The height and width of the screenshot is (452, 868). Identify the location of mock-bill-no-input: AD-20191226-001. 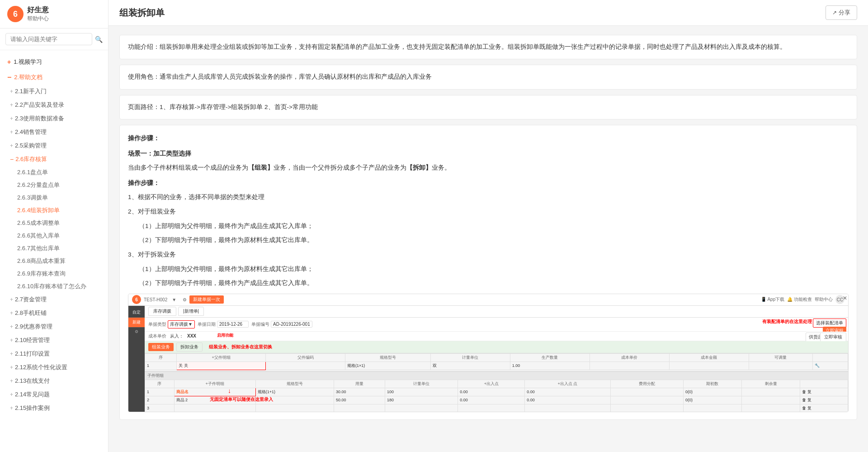
(292, 324).